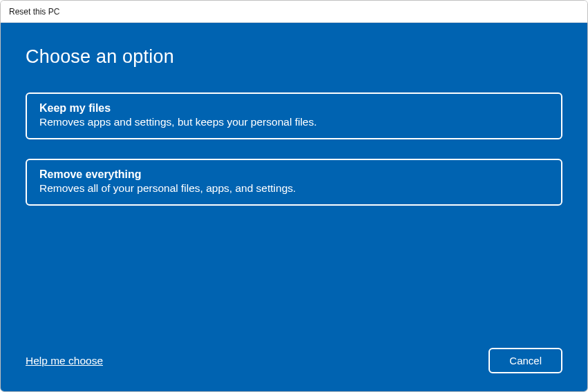 The height and width of the screenshot is (392, 588). What do you see at coordinates (64, 361) in the screenshot?
I see `help-me-choose-link: Help me choose` at bounding box center [64, 361].